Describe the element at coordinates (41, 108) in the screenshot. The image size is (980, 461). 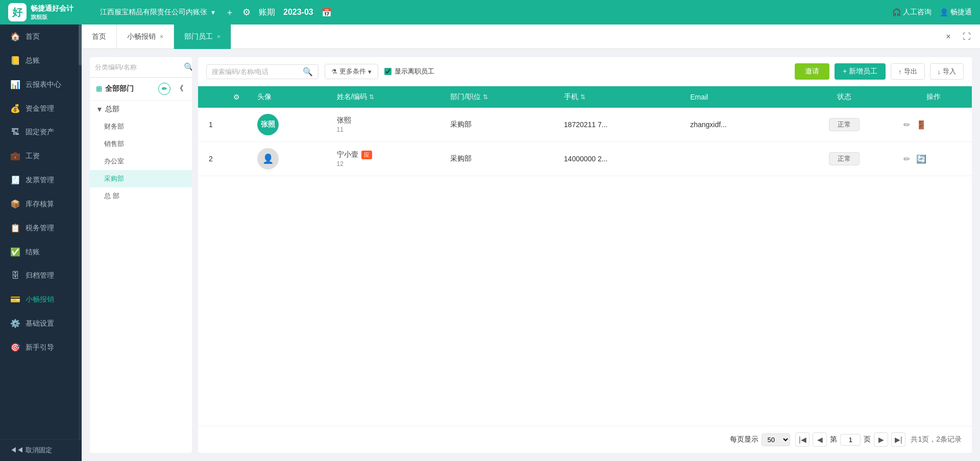
I see `sidebar-item-funds: 💰 资金管理` at that location.